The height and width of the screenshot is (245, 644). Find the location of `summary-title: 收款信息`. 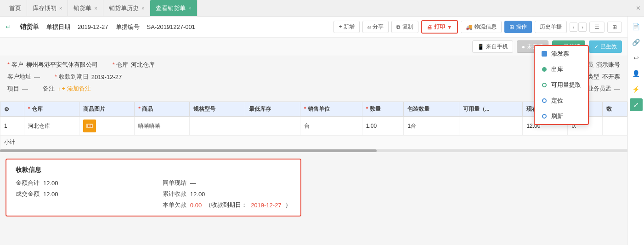

summary-title: 收款信息 is located at coordinates (153, 170).